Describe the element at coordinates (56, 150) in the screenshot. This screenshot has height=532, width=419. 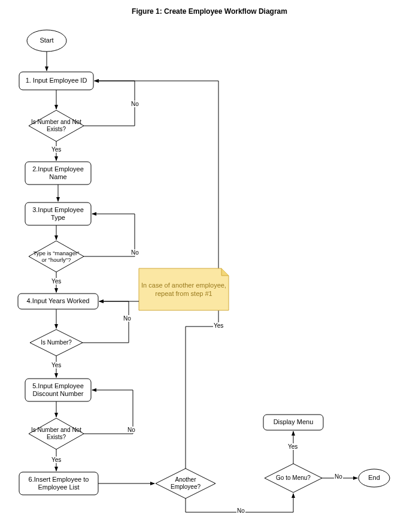
I see `edge-yes-1: Yes` at that location.